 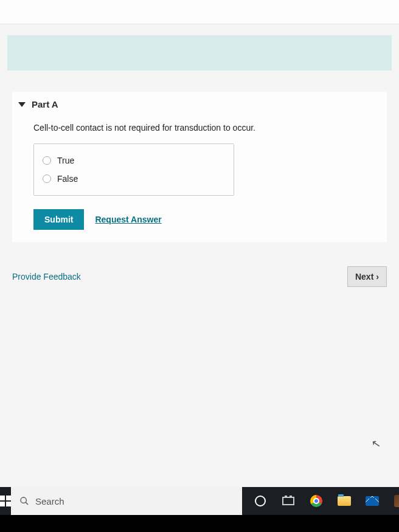 What do you see at coordinates (364, 277) in the screenshot?
I see `next-label: Next` at bounding box center [364, 277].